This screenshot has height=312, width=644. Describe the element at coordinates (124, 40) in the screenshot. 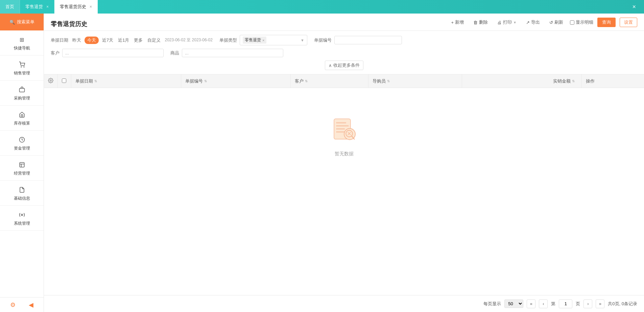

I see `shortcut-1month: 近1月` at that location.